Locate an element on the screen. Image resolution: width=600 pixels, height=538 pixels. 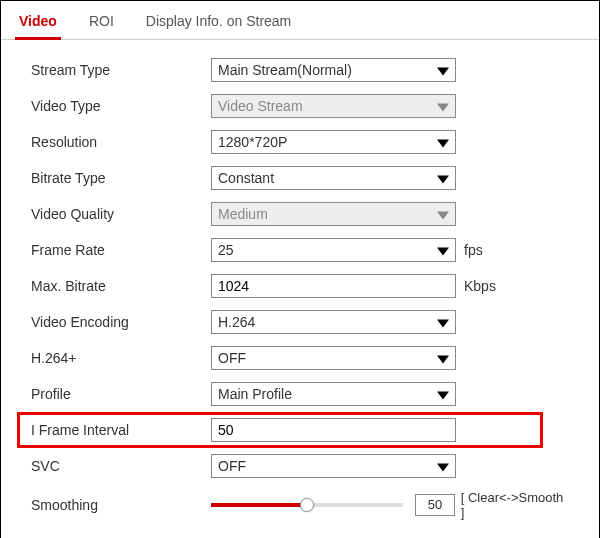
label-profile: Profile is located at coordinates (121, 394).